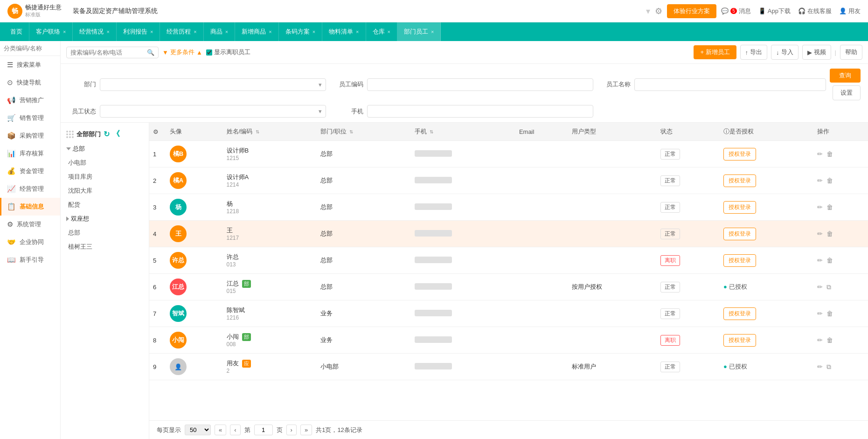 Image resolution: width=868 pixels, height=439 pixels. I want to click on prev-page-button: ‹, so click(235, 430).